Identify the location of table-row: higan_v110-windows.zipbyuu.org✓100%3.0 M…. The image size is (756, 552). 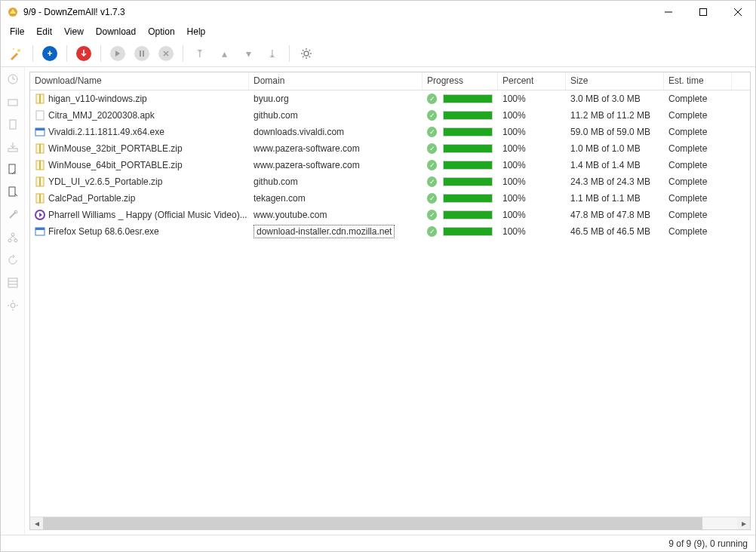
(390, 99).